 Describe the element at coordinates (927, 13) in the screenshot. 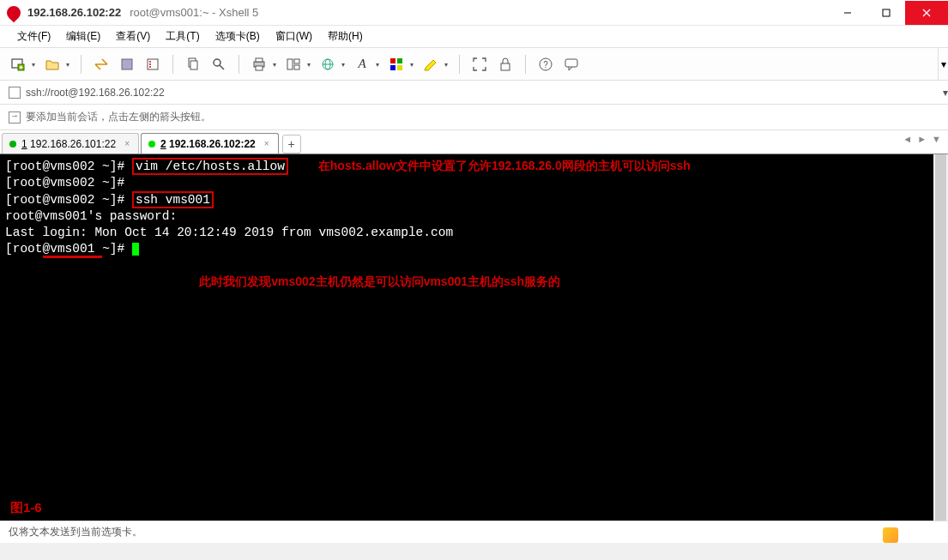

I see `close-button` at that location.